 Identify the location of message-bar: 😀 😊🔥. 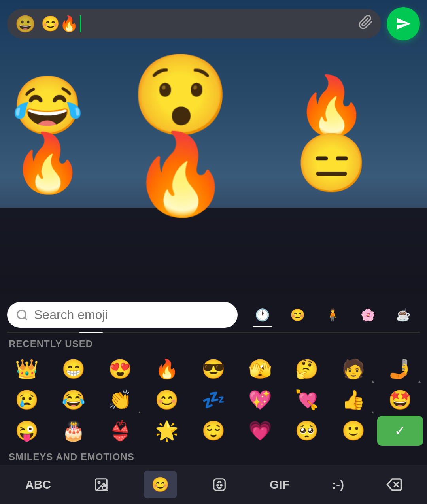
(214, 24).